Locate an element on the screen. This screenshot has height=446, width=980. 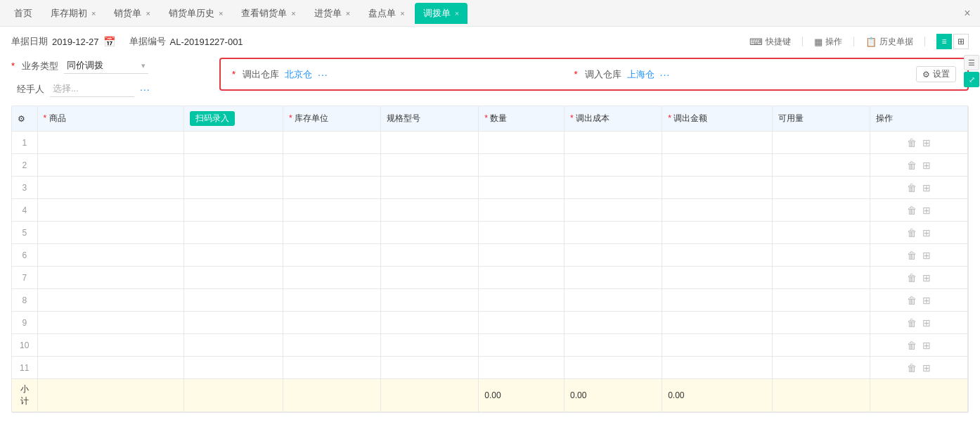
row-copy-icon-4: ⊞ is located at coordinates (927, 210).